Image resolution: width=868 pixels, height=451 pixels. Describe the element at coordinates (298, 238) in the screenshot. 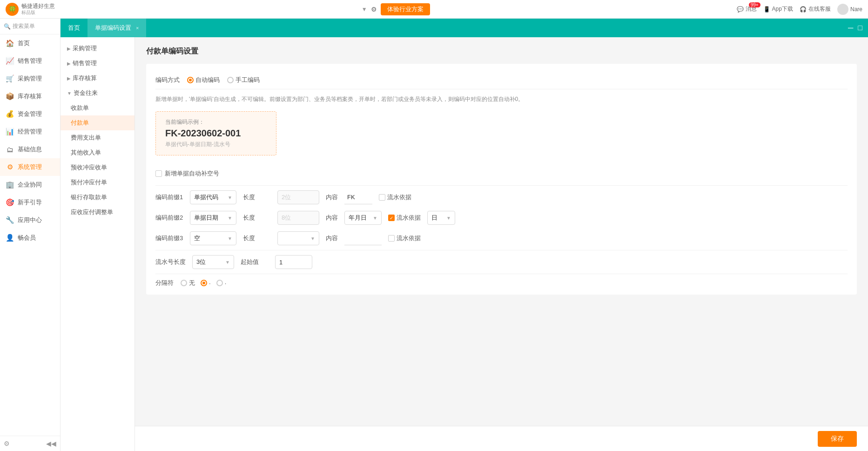

I see `length-select-3: ▼` at that location.